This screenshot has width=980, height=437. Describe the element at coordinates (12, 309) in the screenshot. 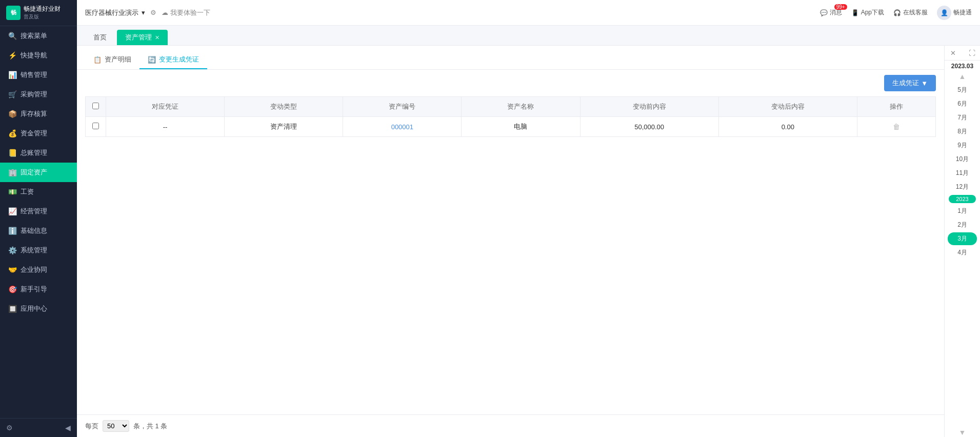

I see `appcenter-icon: 🔲` at that location.